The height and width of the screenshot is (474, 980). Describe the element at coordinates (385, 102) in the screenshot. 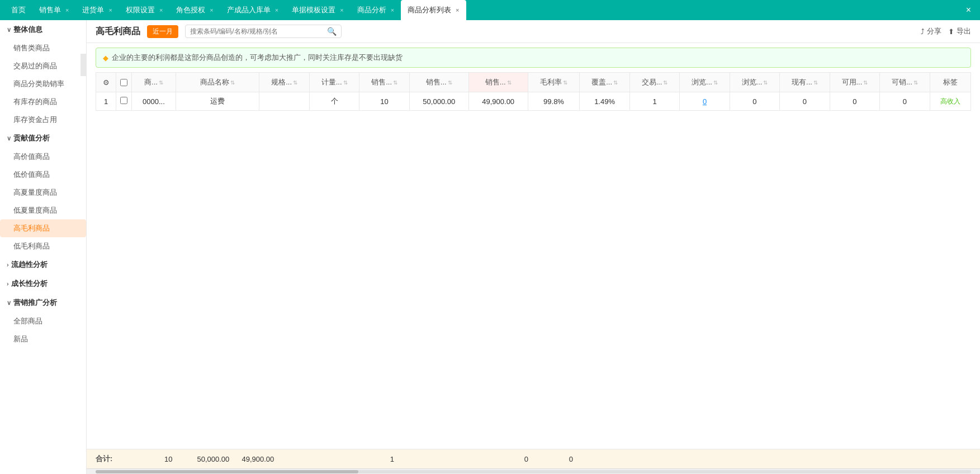

I see `cell-sales-qty: 10` at that location.